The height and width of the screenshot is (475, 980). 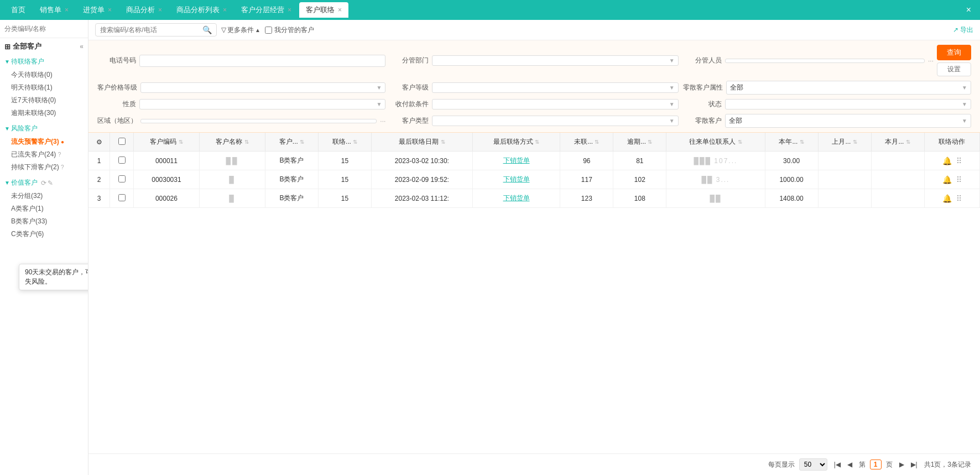 I want to click on sort-name-icon: ⇅, so click(x=247, y=142).